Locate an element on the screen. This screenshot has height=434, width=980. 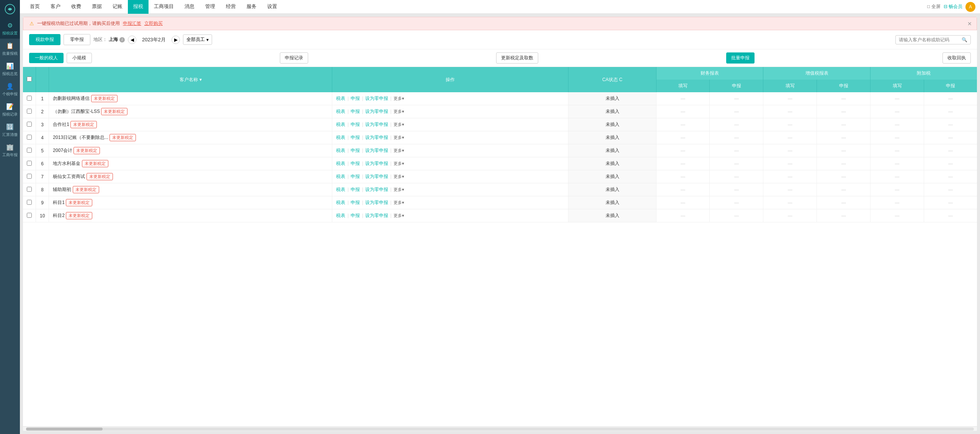
search-input is located at coordinates (929, 40).